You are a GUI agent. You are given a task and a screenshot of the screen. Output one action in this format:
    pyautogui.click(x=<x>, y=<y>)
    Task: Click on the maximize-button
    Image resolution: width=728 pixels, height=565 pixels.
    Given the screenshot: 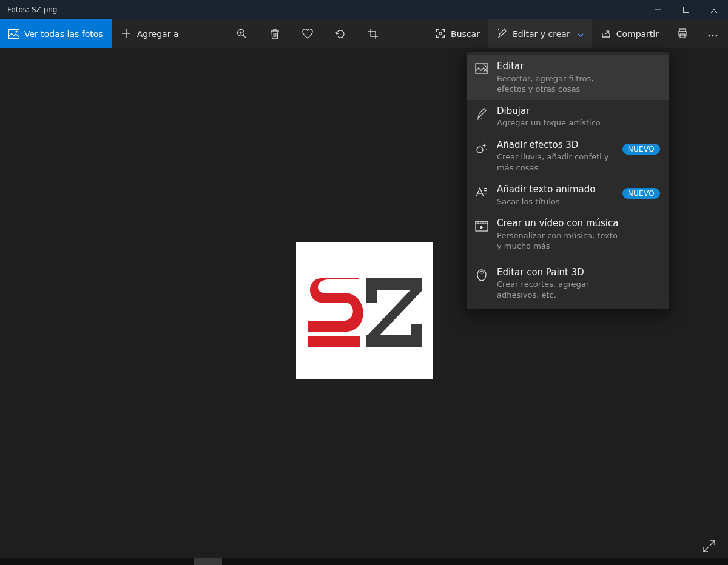 What is the action you would take?
    pyautogui.click(x=686, y=10)
    